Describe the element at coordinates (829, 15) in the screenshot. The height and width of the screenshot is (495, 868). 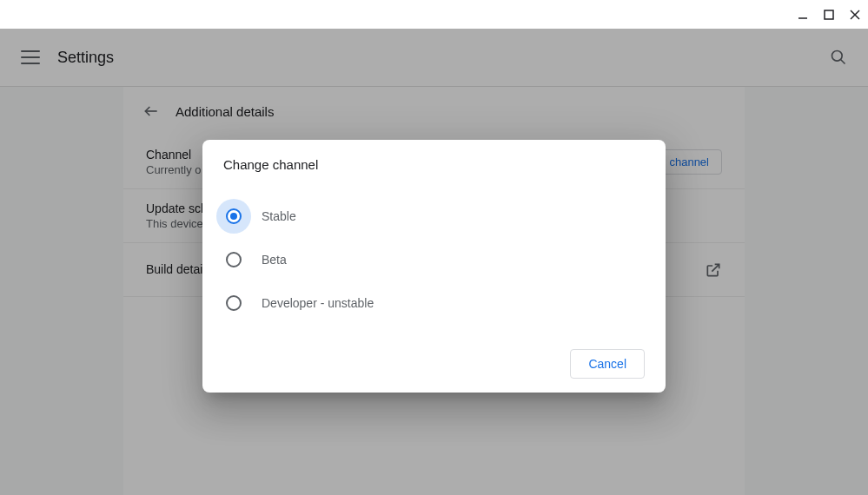
I see `maximize-icon` at that location.